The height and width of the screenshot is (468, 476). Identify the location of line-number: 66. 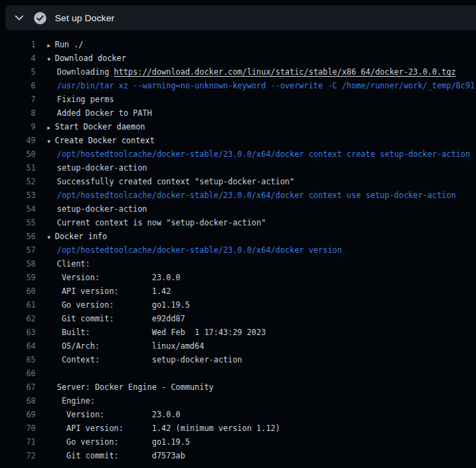
(18, 373).